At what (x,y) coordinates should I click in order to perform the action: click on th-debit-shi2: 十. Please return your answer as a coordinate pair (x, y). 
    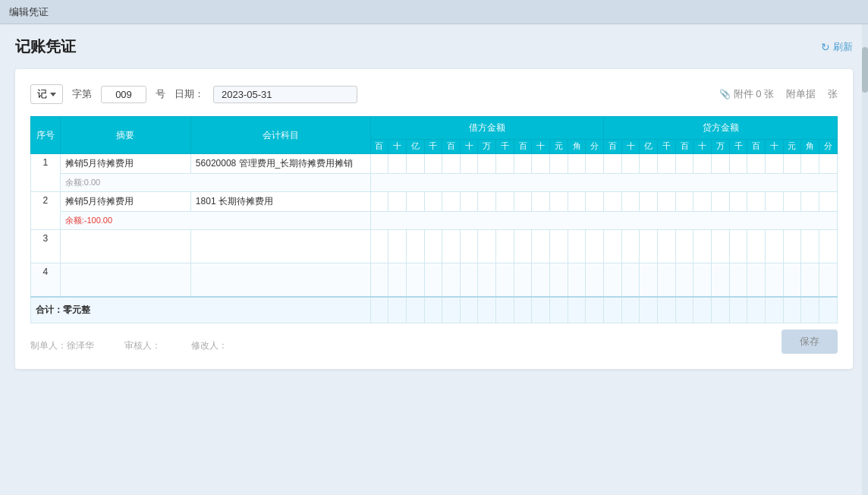
    Looking at the image, I should click on (469, 147).